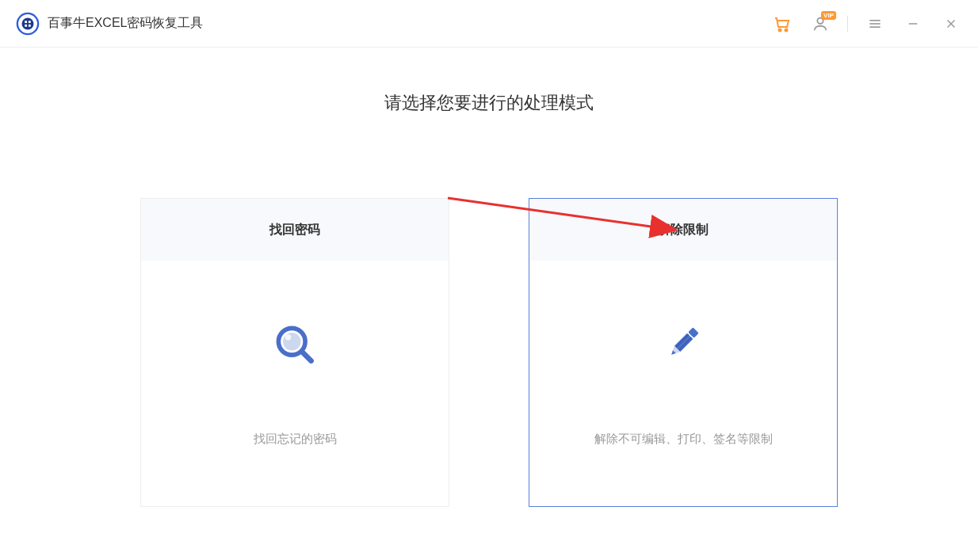  What do you see at coordinates (125, 24) in the screenshot?
I see `app-title: 百事牛EXCEL密码恢复工具` at bounding box center [125, 24].